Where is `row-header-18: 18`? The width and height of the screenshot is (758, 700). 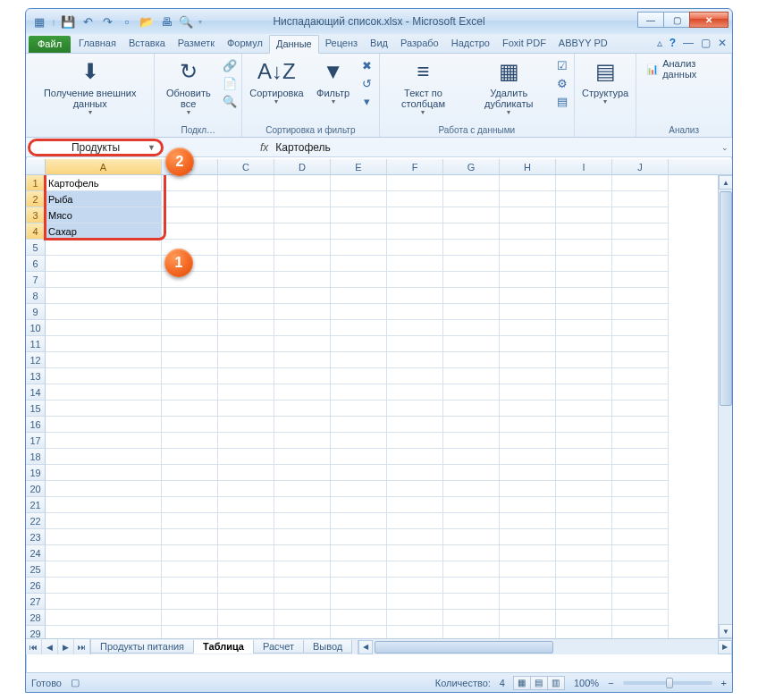
row-header-18: 18 is located at coordinates (36, 457).